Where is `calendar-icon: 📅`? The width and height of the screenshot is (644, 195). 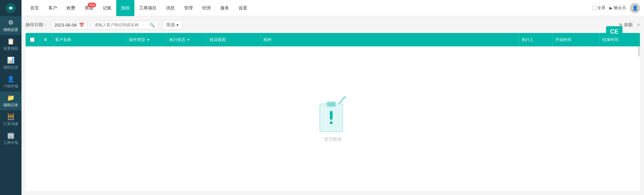
calendar-icon: 📅 is located at coordinates (82, 25).